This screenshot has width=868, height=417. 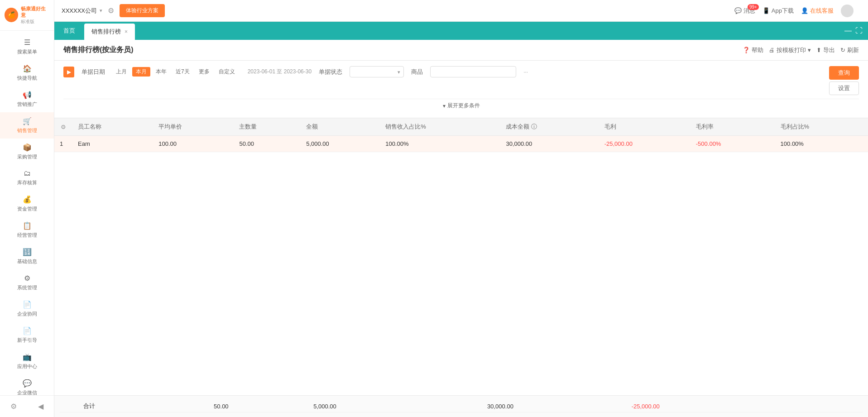 What do you see at coordinates (817, 11) in the screenshot?
I see `online-service-button: 👤 在线客服` at bounding box center [817, 11].